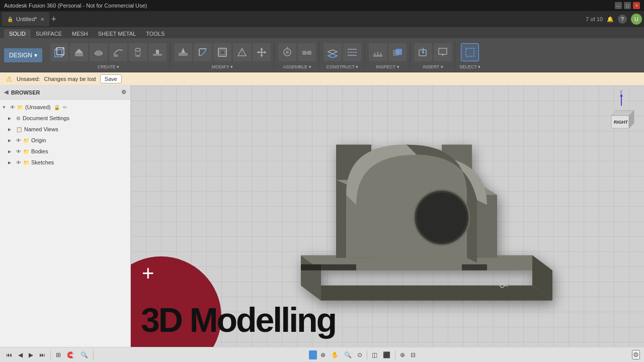 The width and height of the screenshot is (644, 362). Describe the element at coordinates (42, 19) in the screenshot. I see `tab-close-icon: ✕` at that location.